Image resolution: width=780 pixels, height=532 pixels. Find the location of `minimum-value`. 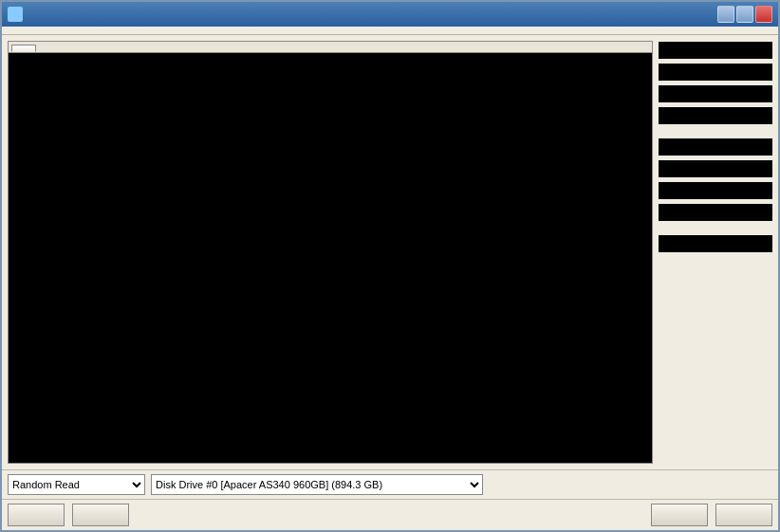

minimum-value is located at coordinates (715, 72).